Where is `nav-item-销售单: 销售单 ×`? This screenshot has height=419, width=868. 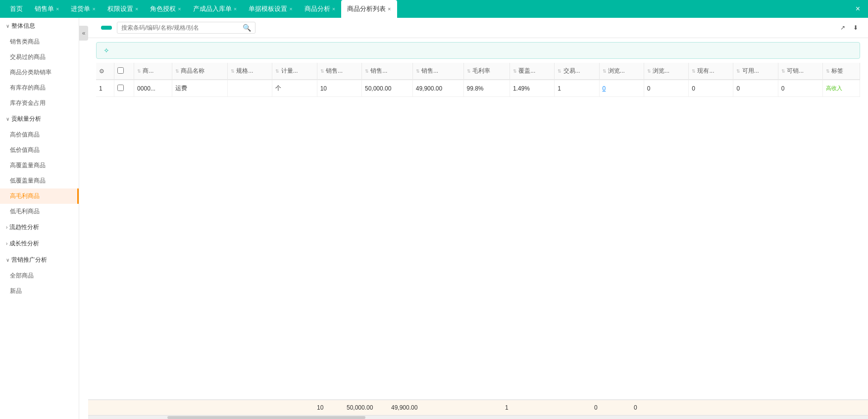
nav-item-销售单: 销售单 × is located at coordinates (47, 9).